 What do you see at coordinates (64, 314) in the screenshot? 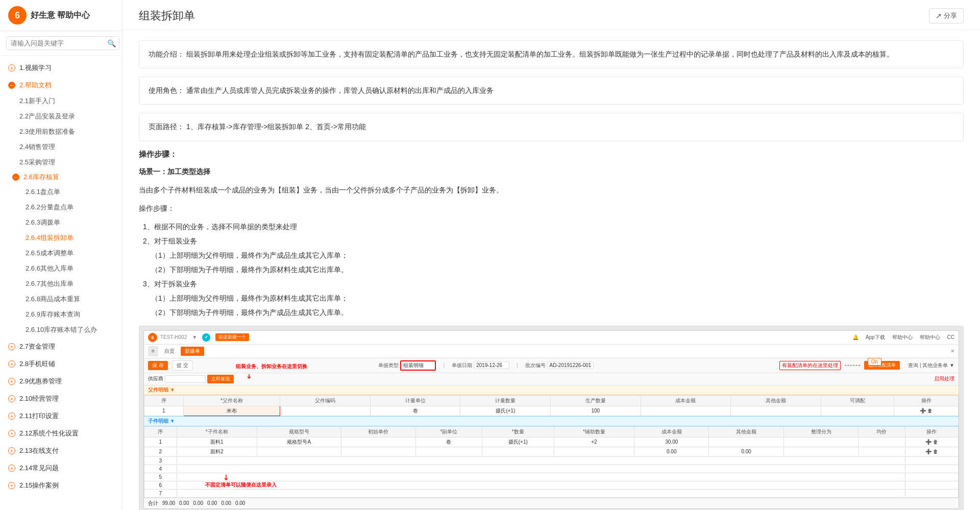
I see `sidebar-item-2-6-9: 2.6.9库存账本查询` at bounding box center [64, 314].